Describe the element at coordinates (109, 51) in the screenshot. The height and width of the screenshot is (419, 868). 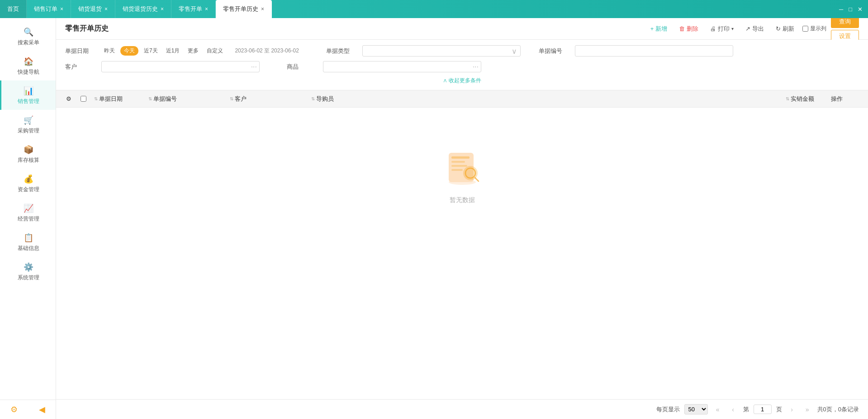
I see `date-btn-yesterday: 昨天` at that location.